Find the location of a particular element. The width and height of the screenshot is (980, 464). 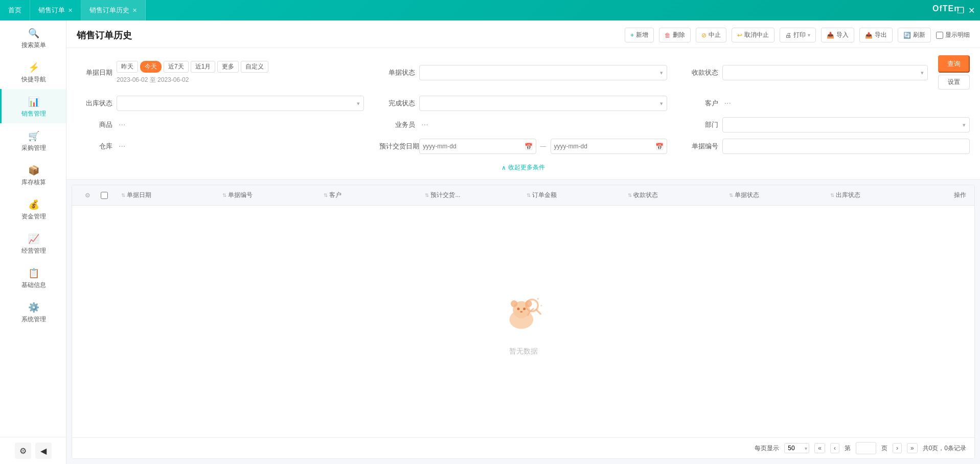

tab-sales-history: 销售订单历史 ✕ is located at coordinates (113, 10).